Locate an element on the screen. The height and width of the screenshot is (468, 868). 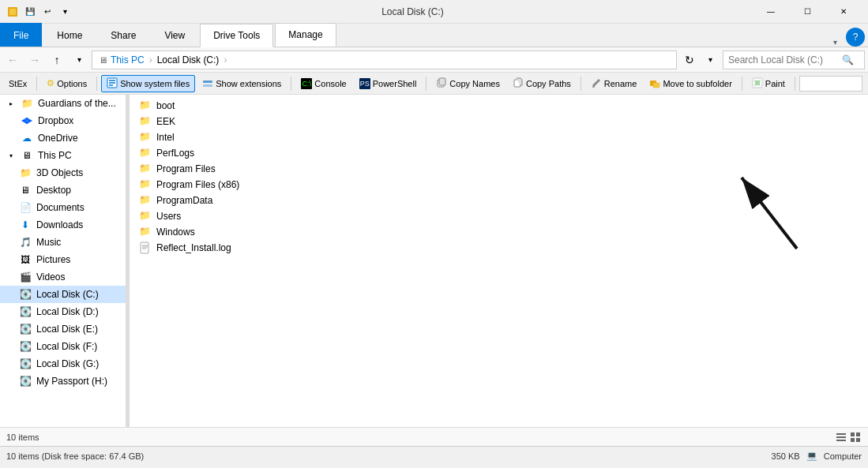
folder-icon: 📁 is located at coordinates (145, 122).